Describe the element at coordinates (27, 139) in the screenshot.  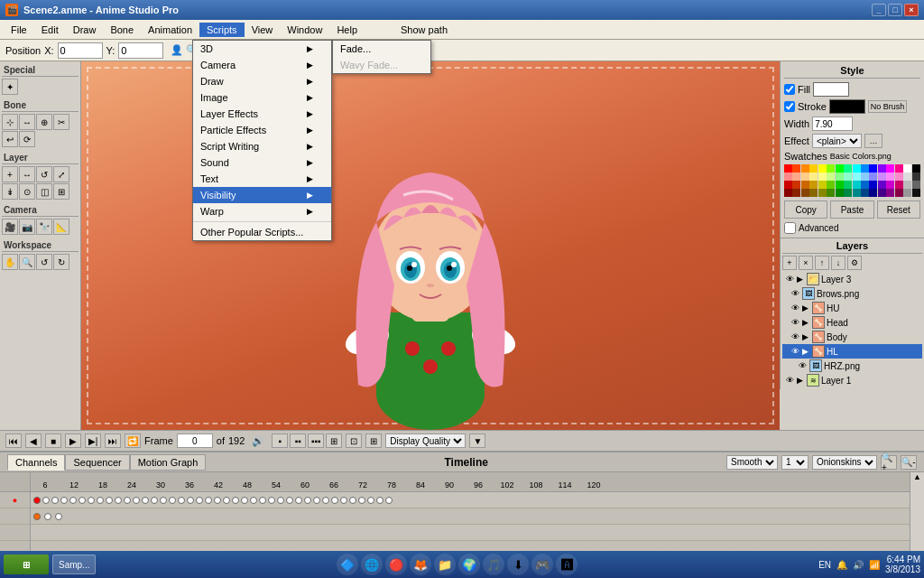
I see `tool-bone-6: ⟳` at that location.